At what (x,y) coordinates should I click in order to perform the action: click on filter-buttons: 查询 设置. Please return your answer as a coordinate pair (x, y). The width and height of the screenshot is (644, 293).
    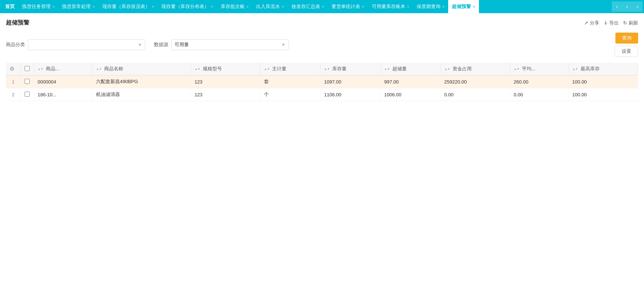
    Looking at the image, I should click on (626, 45).